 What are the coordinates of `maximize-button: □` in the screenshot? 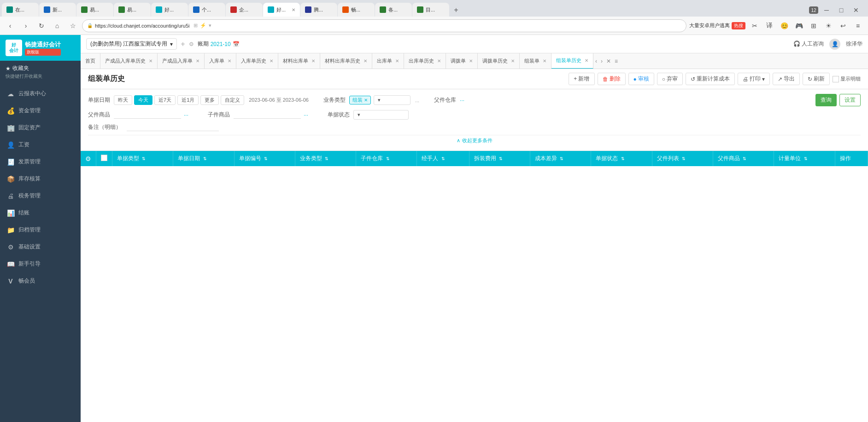 It's located at (841, 10).